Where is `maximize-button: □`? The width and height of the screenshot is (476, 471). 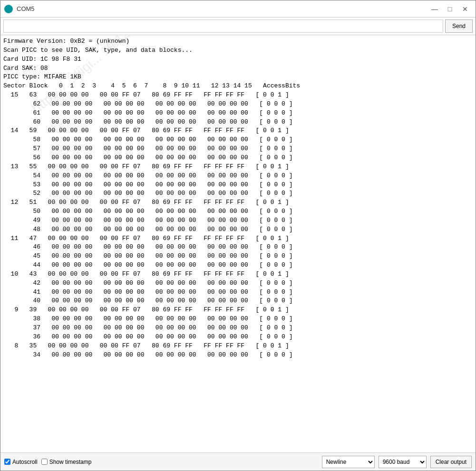 maximize-button: □ is located at coordinates (450, 9).